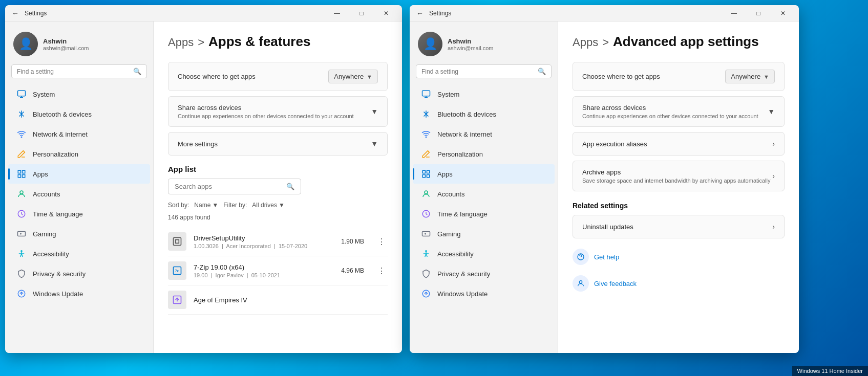 The height and width of the screenshot is (376, 868). Describe the element at coordinates (79, 214) in the screenshot. I see `left-nav-time: Time & language` at that location.